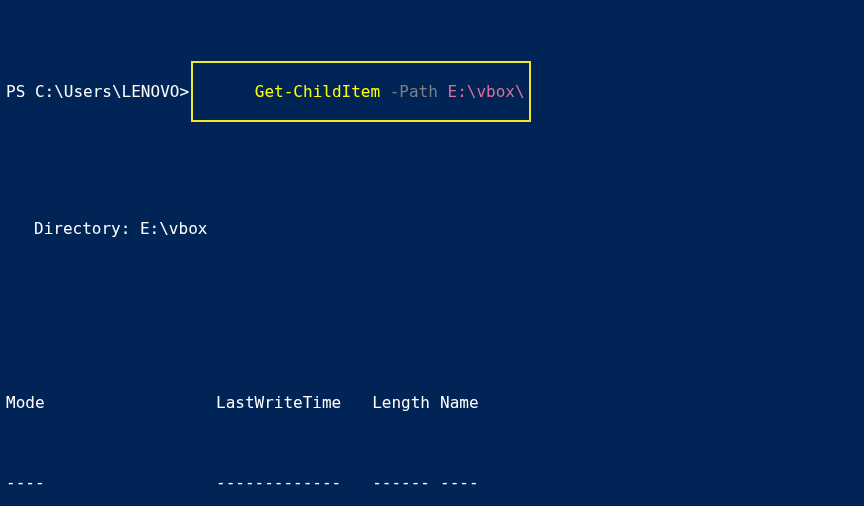  I want to click on prompt-path: PS C:\Users\LENOVO>, so click(98, 92).